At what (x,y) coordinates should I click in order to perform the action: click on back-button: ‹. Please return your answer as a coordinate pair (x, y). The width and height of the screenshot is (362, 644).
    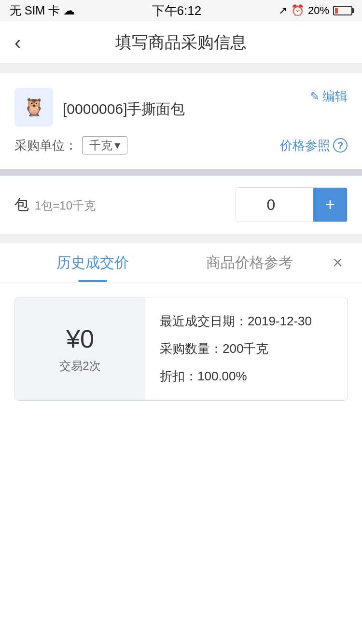
    Looking at the image, I should click on (17, 42).